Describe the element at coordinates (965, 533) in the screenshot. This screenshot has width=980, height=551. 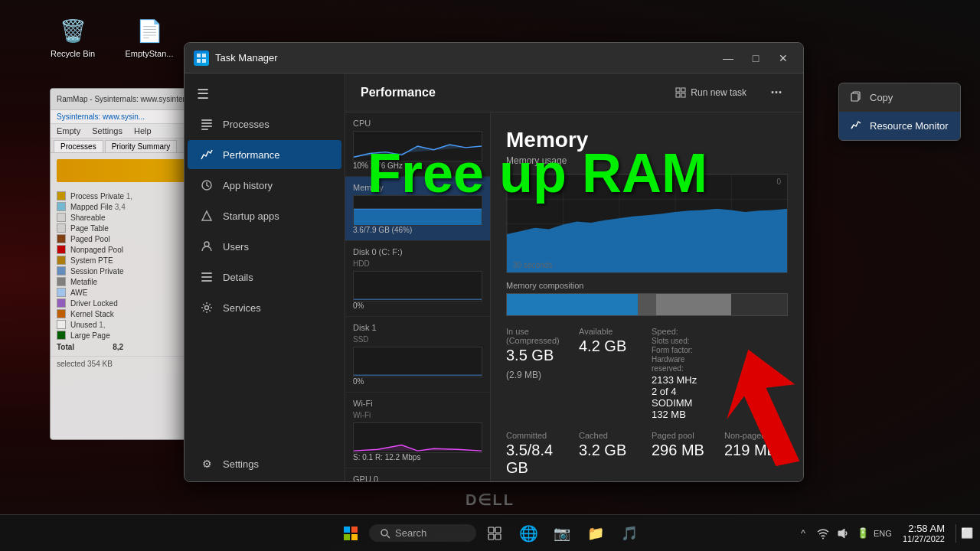
I see `show-desktop-button: ⬜` at that location.